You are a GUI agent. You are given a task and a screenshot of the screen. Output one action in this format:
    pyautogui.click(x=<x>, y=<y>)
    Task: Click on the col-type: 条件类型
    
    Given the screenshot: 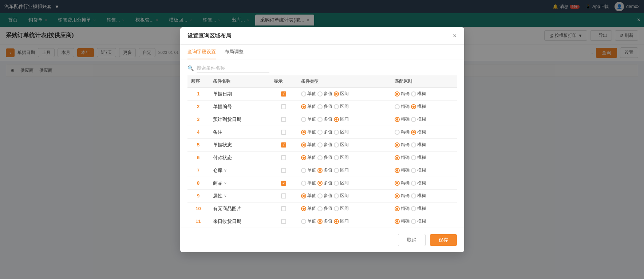 What is the action you would take?
    pyautogui.click(x=344, y=78)
    